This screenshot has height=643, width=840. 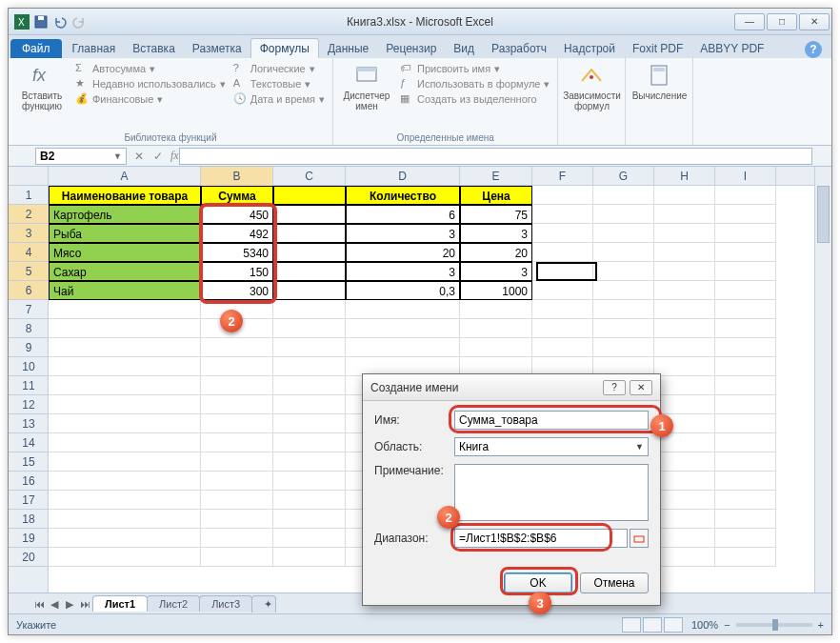 I want to click on formula-auditing-button: Зависимости формул, so click(x=591, y=87).